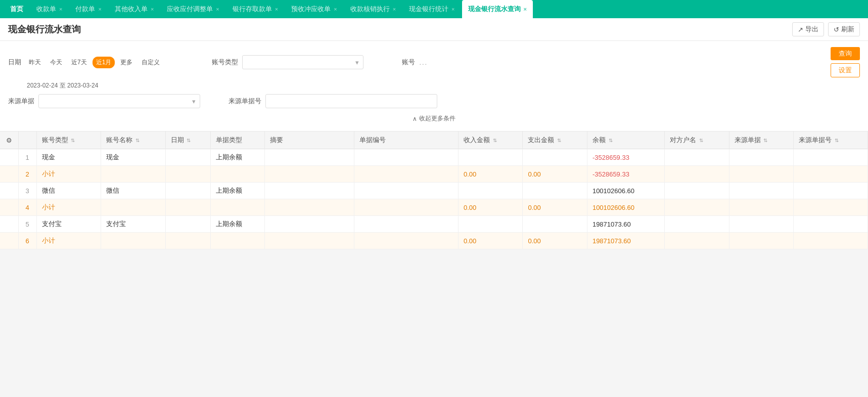  What do you see at coordinates (497, 9) in the screenshot?
I see `nav-tab-cashflow: 现金银行流水查询 ×` at bounding box center [497, 9].